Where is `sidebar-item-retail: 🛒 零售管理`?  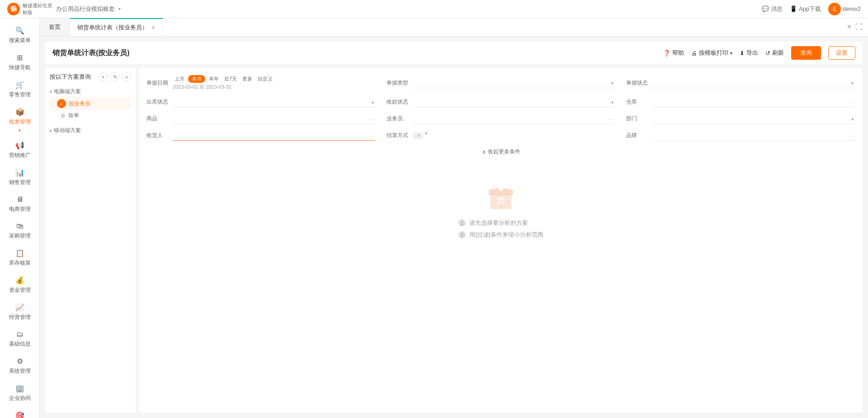
sidebar-item-retail: 🛒 零售管理 is located at coordinates (20, 90).